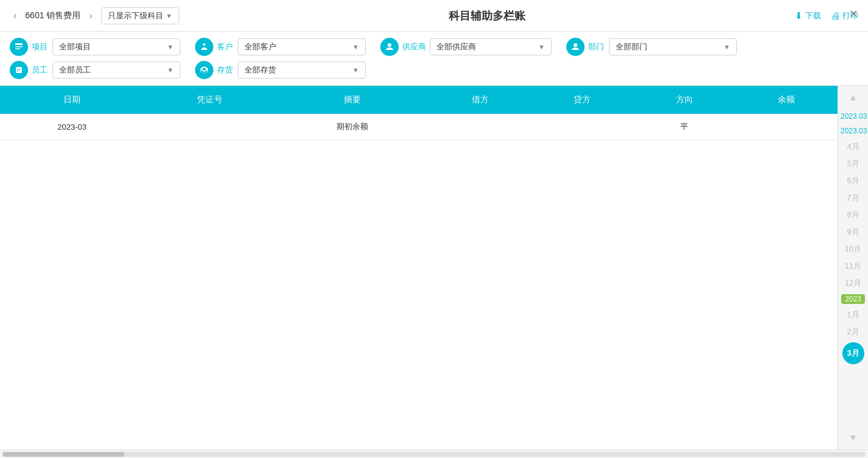 The image size is (868, 458). What do you see at coordinates (853, 438) in the screenshot?
I see `scroll-down-button: ▼` at bounding box center [853, 438].